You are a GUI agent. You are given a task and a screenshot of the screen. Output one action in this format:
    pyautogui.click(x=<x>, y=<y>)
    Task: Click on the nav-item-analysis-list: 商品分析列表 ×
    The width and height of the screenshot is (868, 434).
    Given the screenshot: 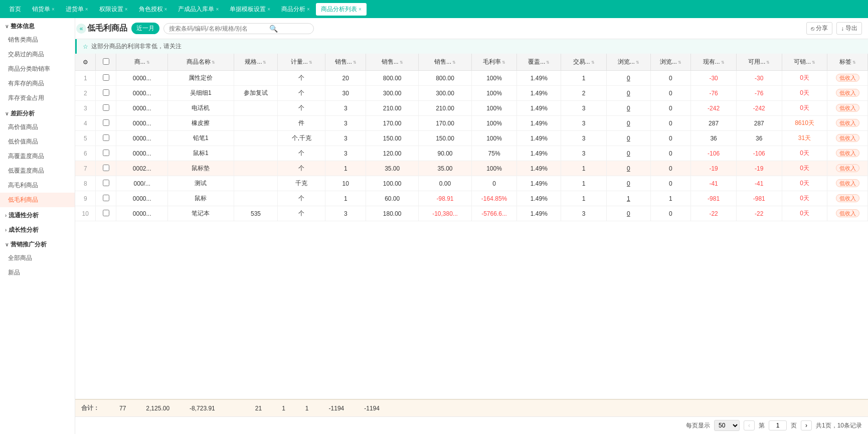 What is the action you would take?
    pyautogui.click(x=341, y=9)
    